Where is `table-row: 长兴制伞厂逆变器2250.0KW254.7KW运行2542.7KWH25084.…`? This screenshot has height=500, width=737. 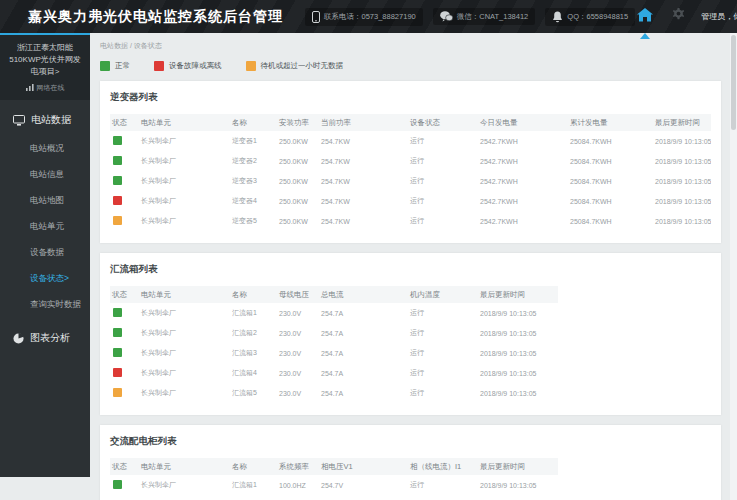
table-row: 长兴制伞厂逆变器2250.0KW254.7KW运行2542.7KWH25084.… is located at coordinates (410, 161).